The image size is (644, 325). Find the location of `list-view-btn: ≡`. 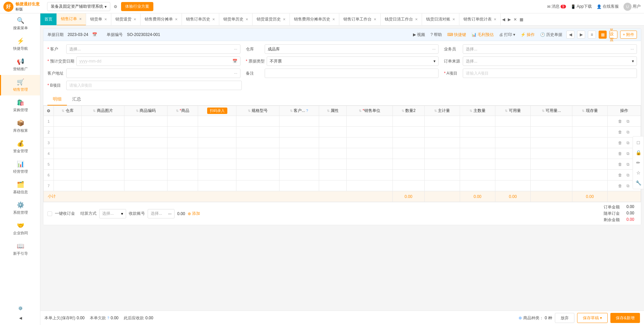

list-view-btn: ≡ is located at coordinates (592, 35).